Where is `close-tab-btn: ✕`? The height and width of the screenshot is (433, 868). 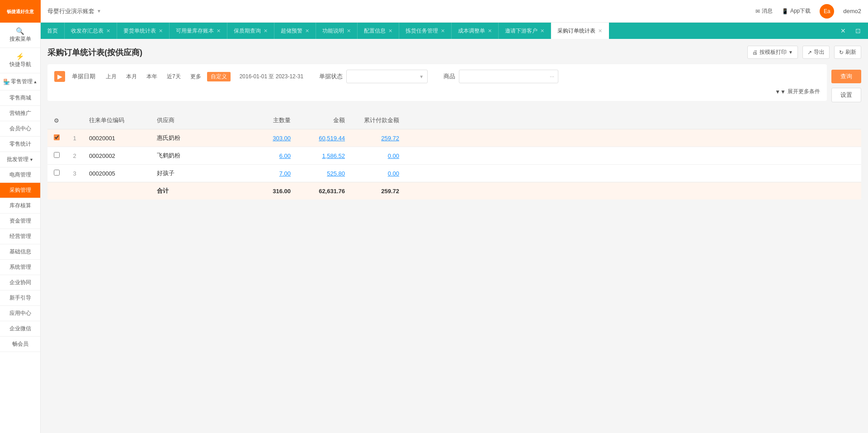 close-tab-btn: ✕ is located at coordinates (843, 31).